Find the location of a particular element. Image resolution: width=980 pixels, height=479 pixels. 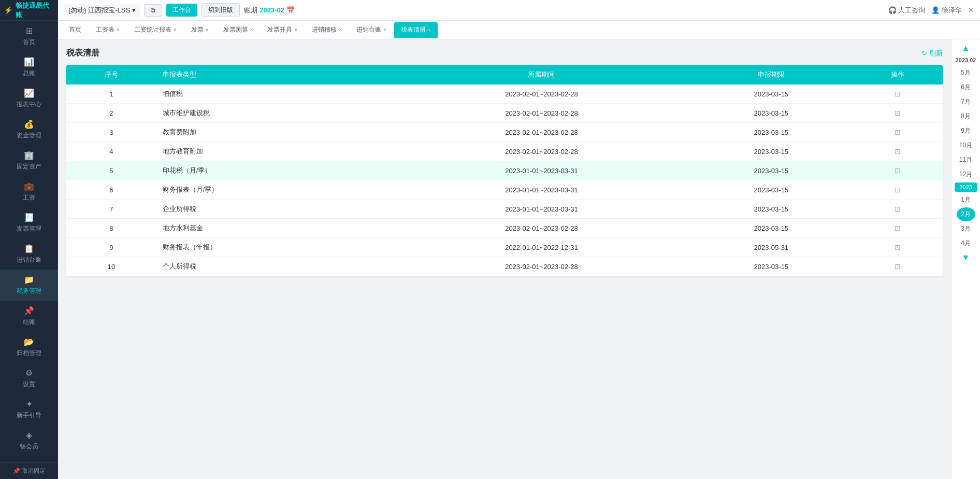

tab-close-invoice-open: × is located at coordinates (296, 30).